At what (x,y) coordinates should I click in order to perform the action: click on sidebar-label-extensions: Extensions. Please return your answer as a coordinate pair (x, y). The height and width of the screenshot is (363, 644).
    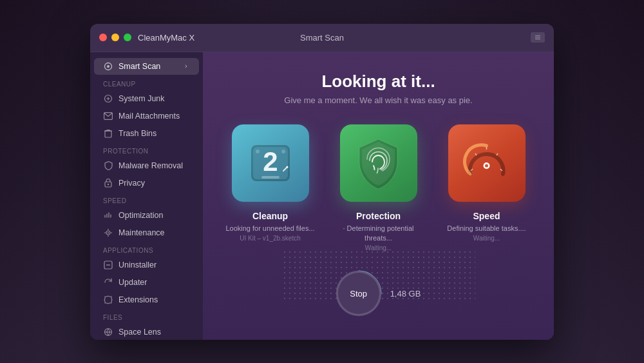
    Looking at the image, I should click on (138, 300).